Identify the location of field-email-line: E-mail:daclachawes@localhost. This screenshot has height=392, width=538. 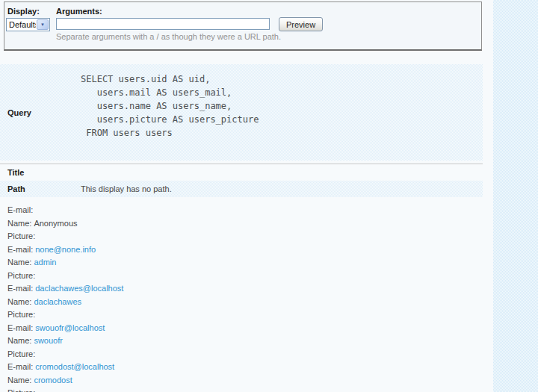
(247, 288).